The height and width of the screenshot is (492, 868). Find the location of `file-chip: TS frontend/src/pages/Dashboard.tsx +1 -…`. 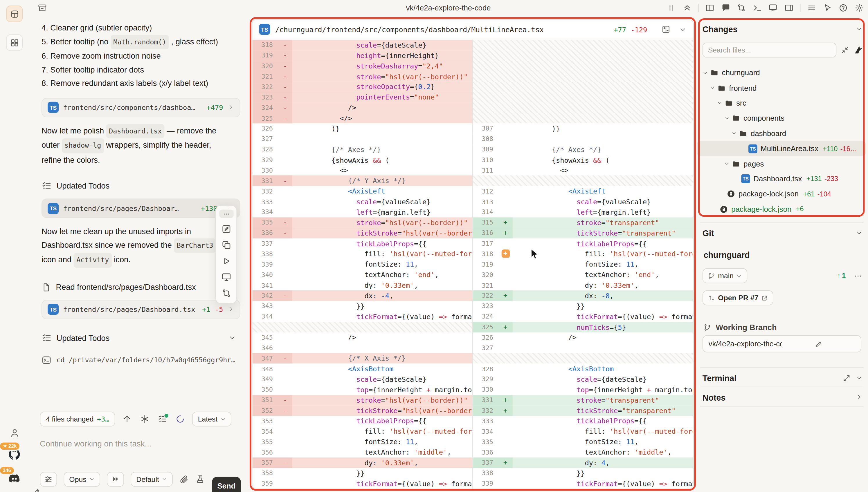

file-chip: TS frontend/src/pages/Dashboard.tsx +1 -… is located at coordinates (141, 310).